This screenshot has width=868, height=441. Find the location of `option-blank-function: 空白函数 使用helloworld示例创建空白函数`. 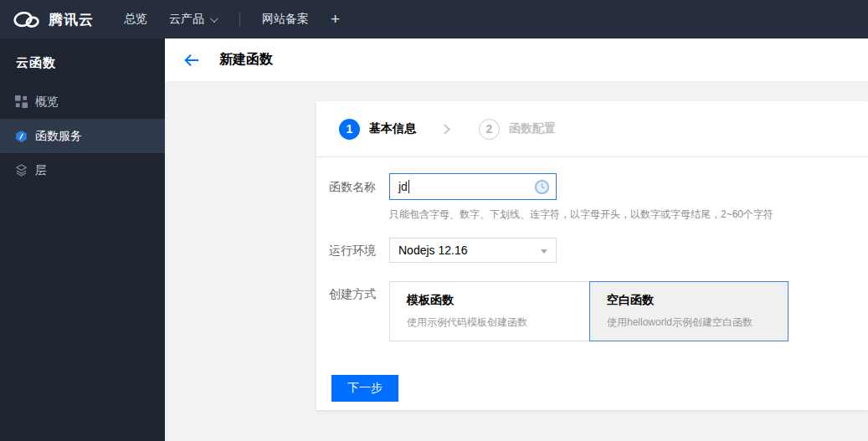

option-blank-function: 空白函数 使用helloworld示例创建空白函数 is located at coordinates (689, 311).